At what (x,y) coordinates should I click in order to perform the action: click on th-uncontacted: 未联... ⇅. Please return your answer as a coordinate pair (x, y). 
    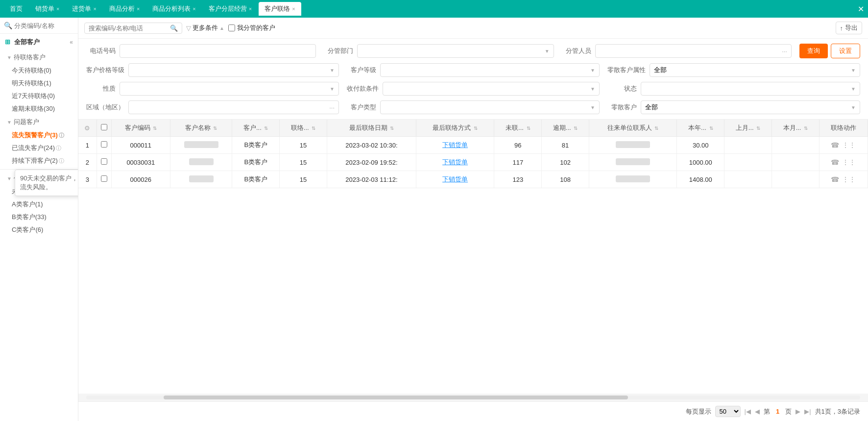
    Looking at the image, I should click on (518, 128).